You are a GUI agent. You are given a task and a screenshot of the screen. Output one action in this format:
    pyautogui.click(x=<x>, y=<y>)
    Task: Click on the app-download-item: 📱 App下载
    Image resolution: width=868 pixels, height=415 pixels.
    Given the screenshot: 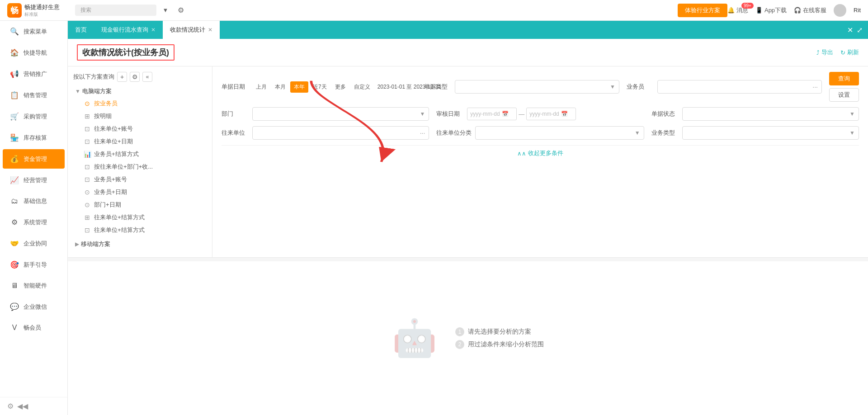 What is the action you would take?
    pyautogui.click(x=771, y=10)
    